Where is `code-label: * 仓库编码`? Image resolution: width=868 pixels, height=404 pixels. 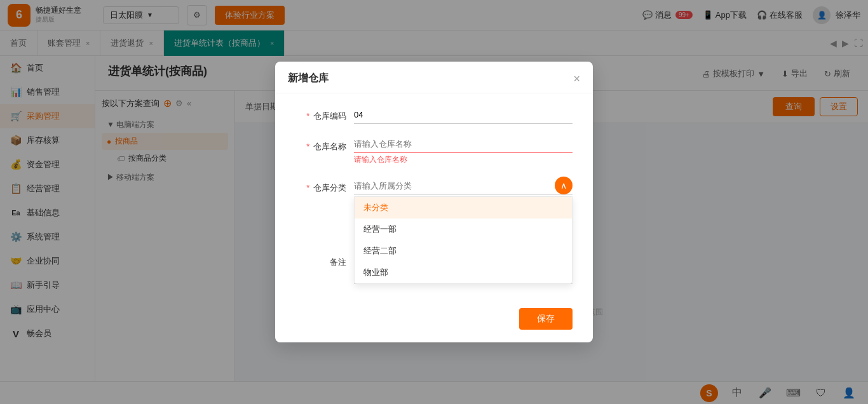
code-label: * 仓库编码 is located at coordinates (321, 114).